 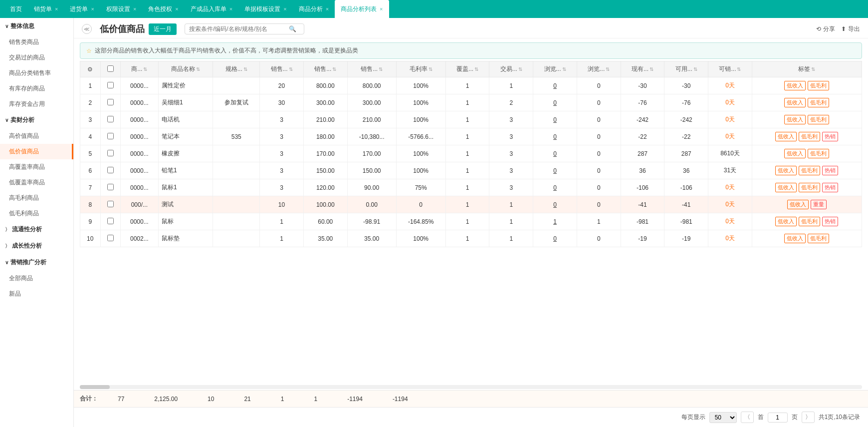 I want to click on row-name: 鼠标垫, so click(x=186, y=239).